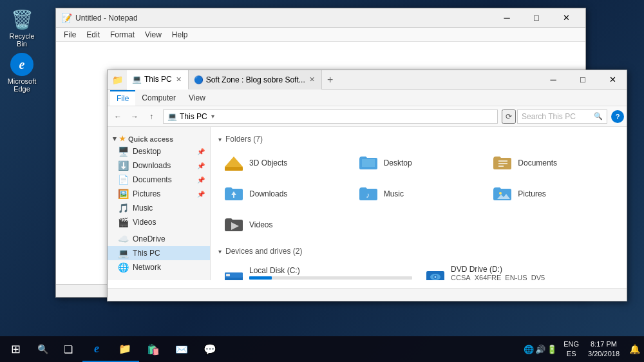 This screenshot has height=362, width=644. I want to click on downloads-folder-icon: ⬇️, so click(124, 166).